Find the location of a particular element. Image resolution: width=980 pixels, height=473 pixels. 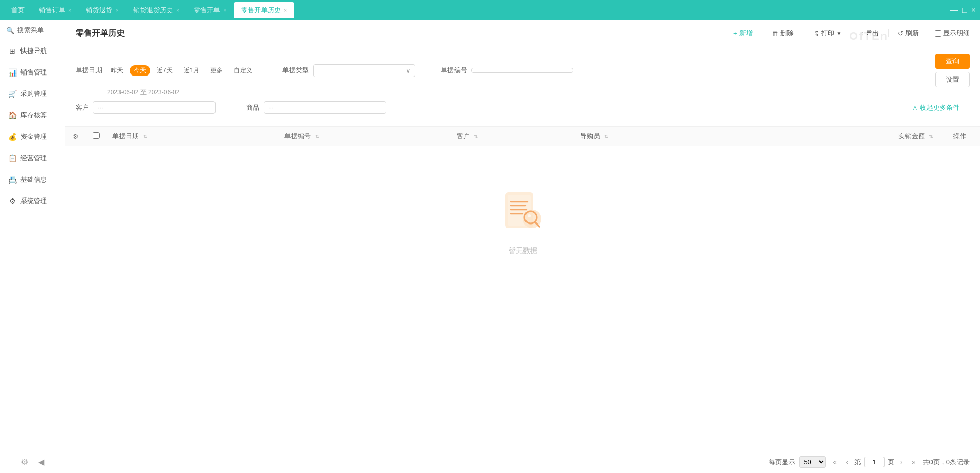

date-btn-last1m: 近1月 is located at coordinates (192, 70).